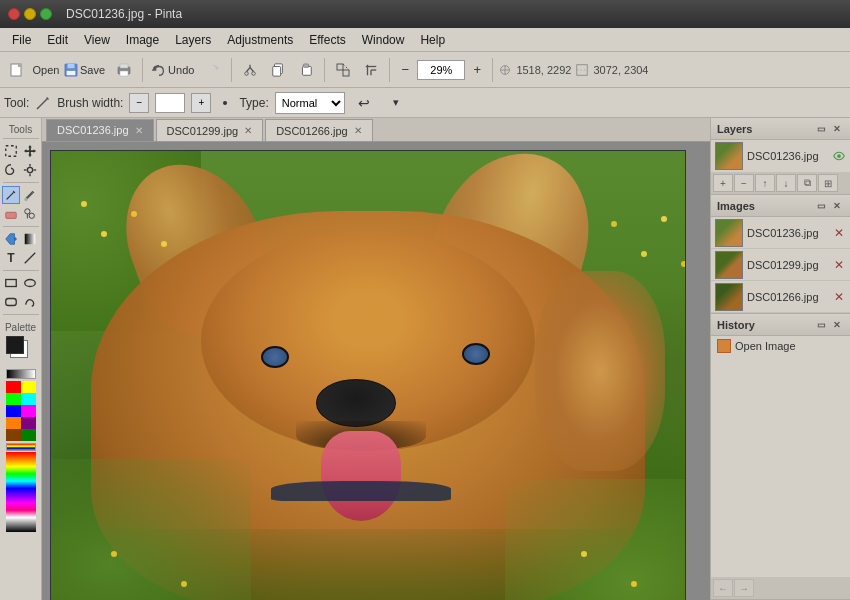 Image resolution: width=850 pixels, height=600 pixels. Describe the element at coordinates (11, 283) in the screenshot. I see `rectangle-tool` at that location.